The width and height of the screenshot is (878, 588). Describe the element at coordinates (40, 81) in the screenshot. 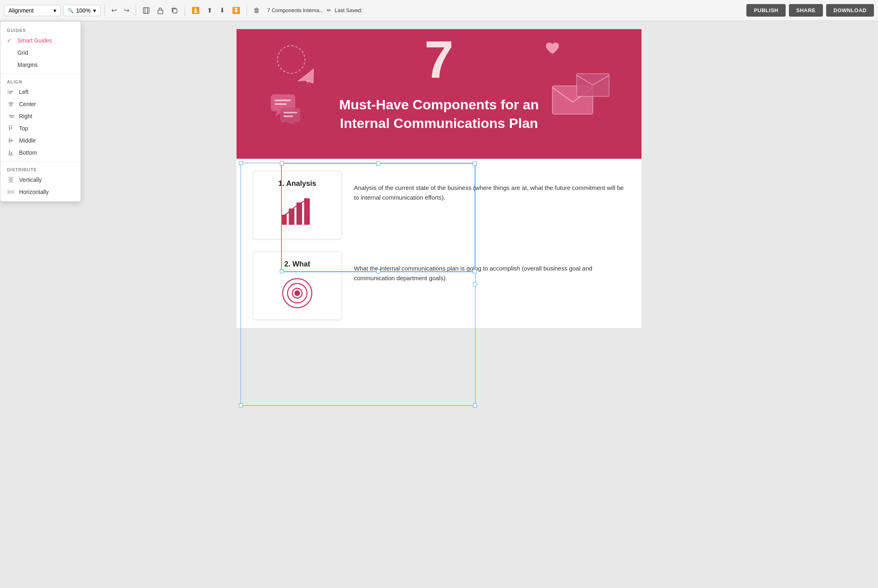

I see `align-section-label: ALIGN` at that location.